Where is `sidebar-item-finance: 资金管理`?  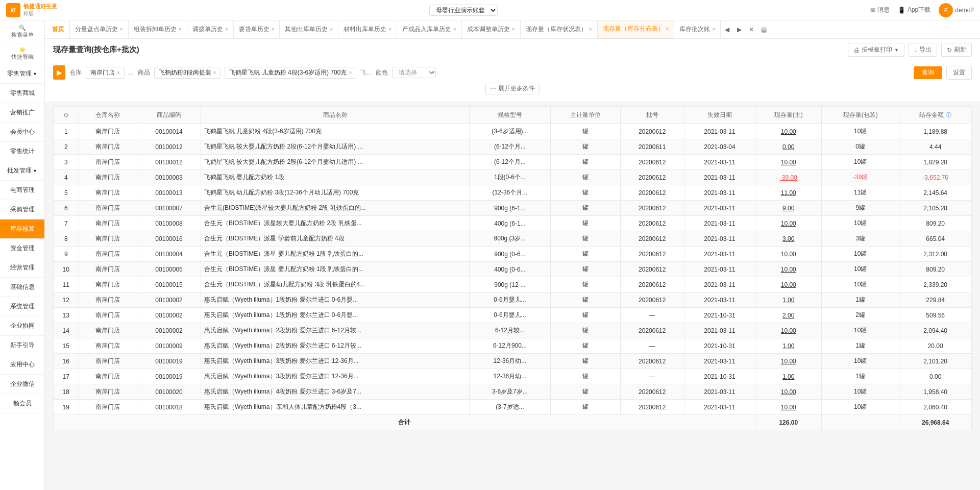 sidebar-item-finance: 资金管理 is located at coordinates (22, 249).